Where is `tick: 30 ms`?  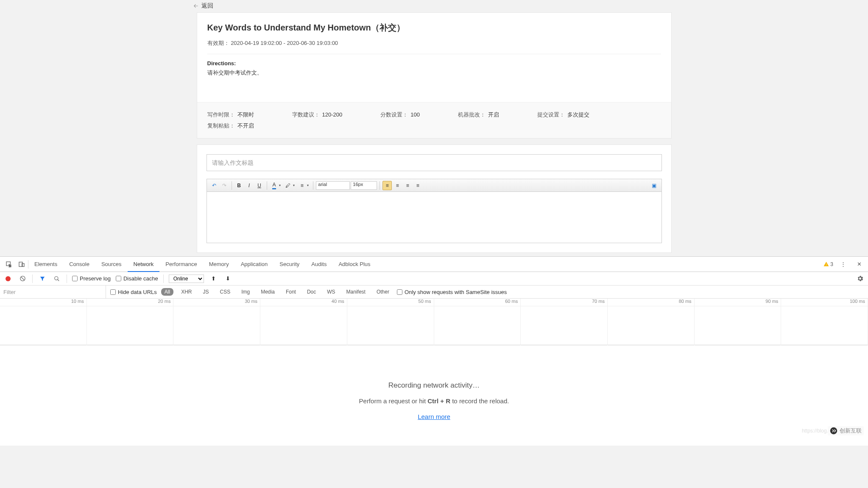 tick: 30 ms is located at coordinates (217, 302).